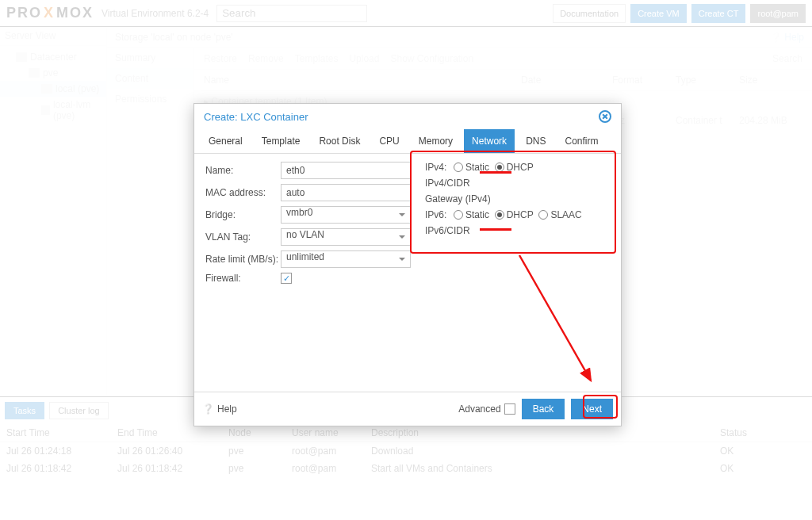 Image resolution: width=812 pixels, height=520 pixels. What do you see at coordinates (406, 451) in the screenshot?
I see `task-row: Jul 26 01:24:18 Jul 26 01:26:40 pve root…` at bounding box center [406, 451].